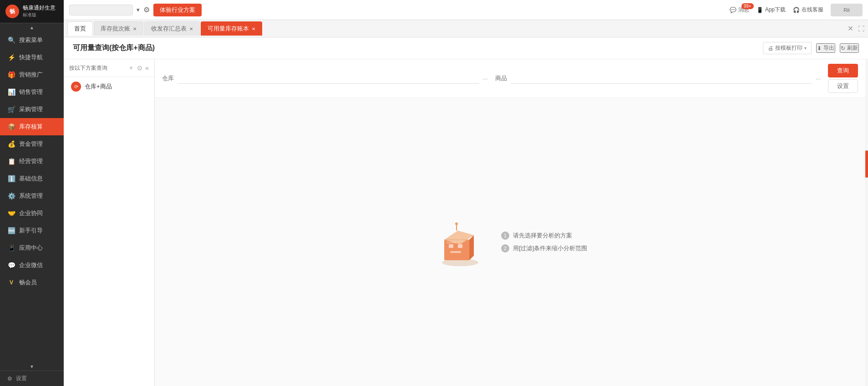  I want to click on sidebar-item-label: 应用中心, so click(31, 248).